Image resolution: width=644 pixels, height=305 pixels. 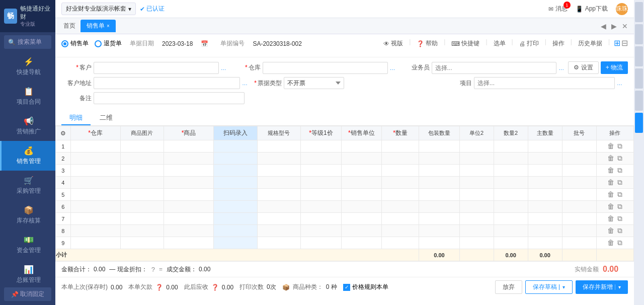 I want to click on sidebar-item-marketing: 📢 营销推广, so click(x=28, y=126).